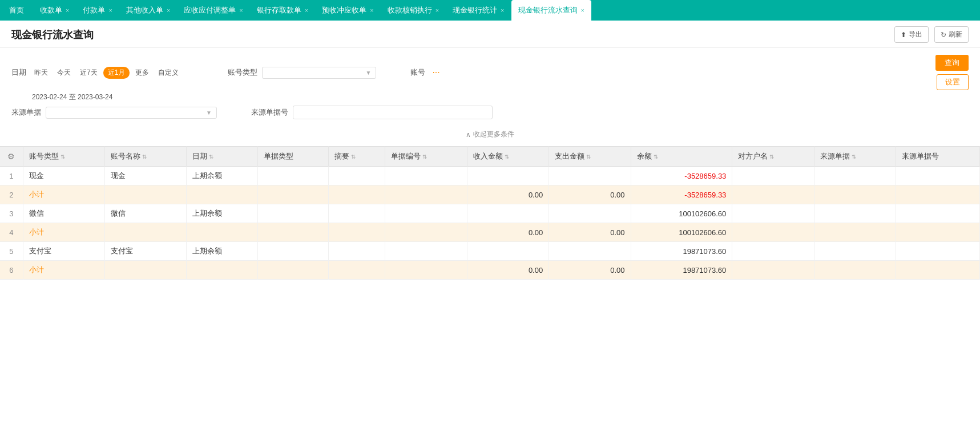 Image resolution: width=980 pixels, height=448 pixels. Describe the element at coordinates (11, 271) in the screenshot. I see `table-cell: 6` at that location.